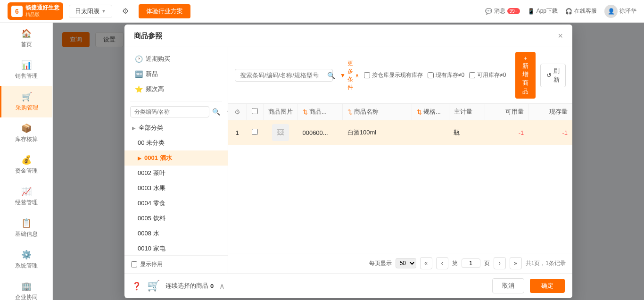 The width and height of the screenshot is (644, 300). Describe the element at coordinates (431, 75) in the screenshot. I see `current-stock-checkbox` at that location.